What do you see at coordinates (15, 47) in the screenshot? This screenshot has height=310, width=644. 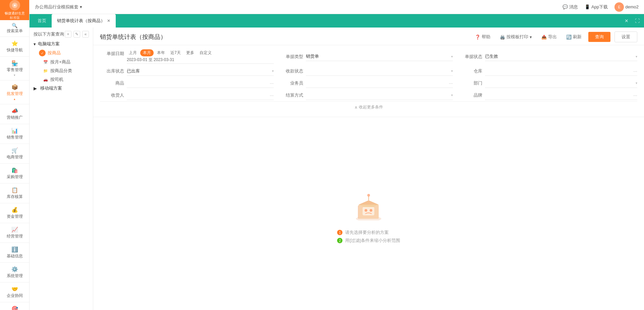 I see `sidebar-item-quick-nav: ⭐ 快捷导航` at bounding box center [15, 47].